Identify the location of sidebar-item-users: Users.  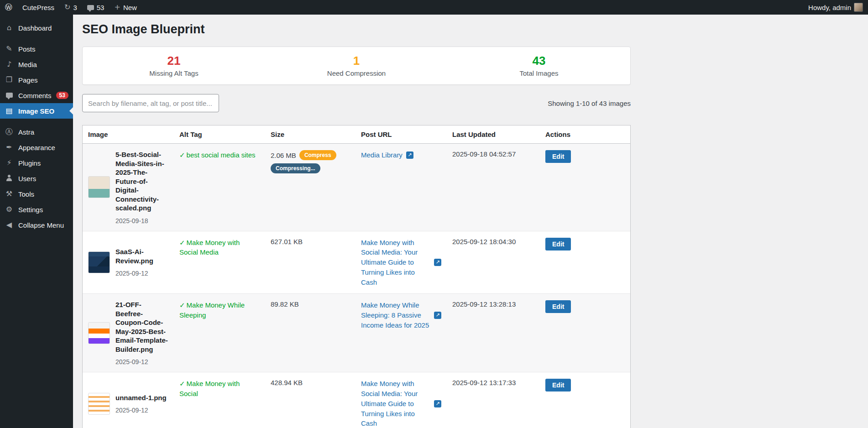
(37, 178).